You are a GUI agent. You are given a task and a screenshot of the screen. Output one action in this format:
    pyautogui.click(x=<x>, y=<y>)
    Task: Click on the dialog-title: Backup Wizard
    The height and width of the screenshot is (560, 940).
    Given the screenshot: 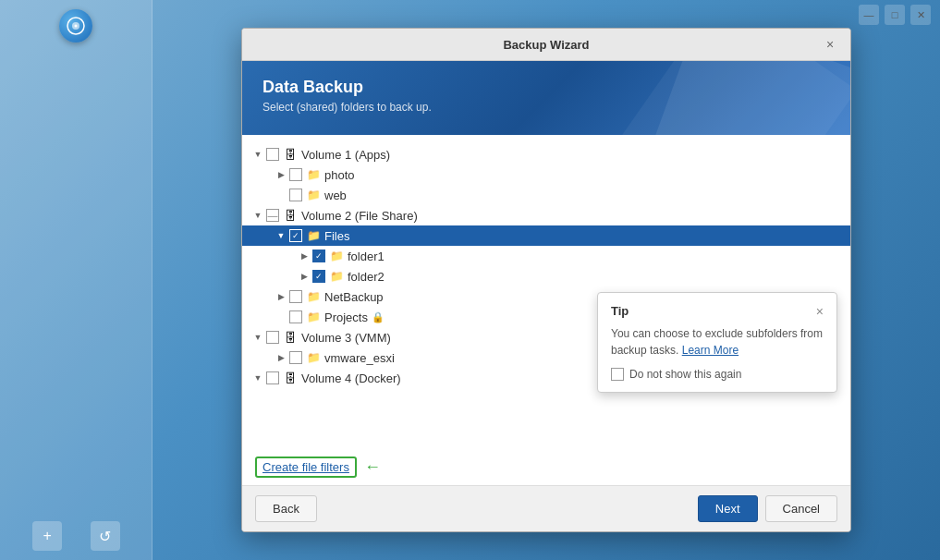 What is the action you would take?
    pyautogui.click(x=546, y=44)
    